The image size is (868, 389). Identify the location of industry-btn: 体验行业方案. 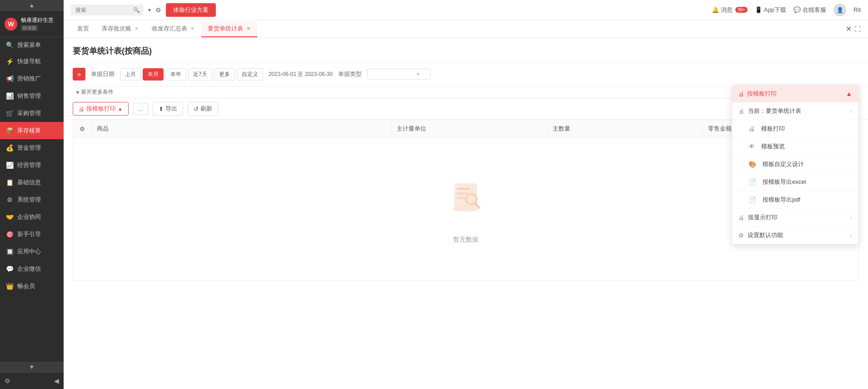
(191, 10).